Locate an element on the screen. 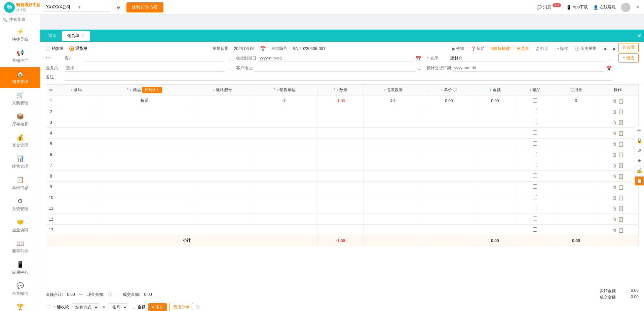 The width and height of the screenshot is (644, 311). cell-gift is located at coordinates (535, 101).